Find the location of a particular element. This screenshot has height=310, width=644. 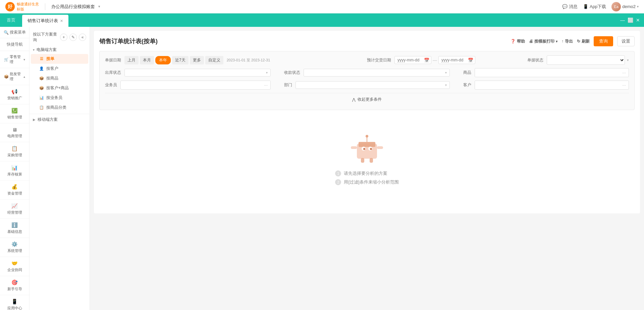

sidebar-item-sales: 💹 销售管理 is located at coordinates (15, 114).